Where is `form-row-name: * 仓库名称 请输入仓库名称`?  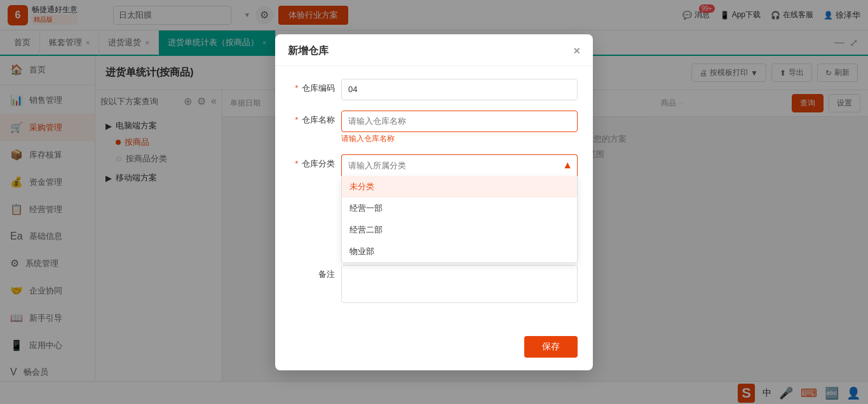
form-row-name: * 仓库名称 请输入仓库名称 is located at coordinates (434, 127).